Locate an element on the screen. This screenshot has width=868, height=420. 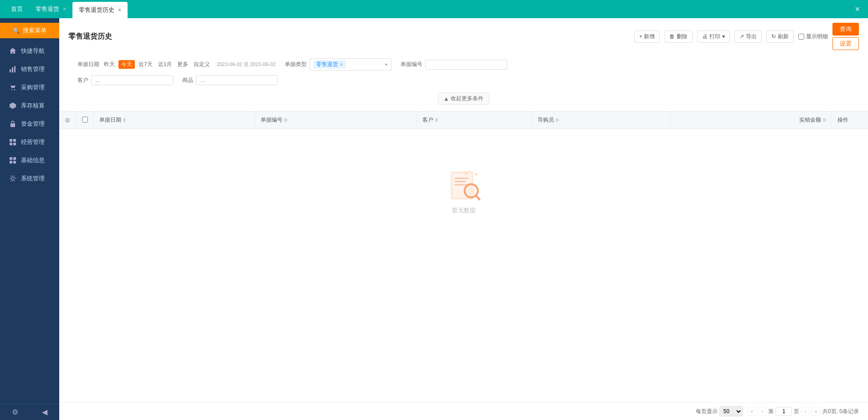
date-shortcuts: 昨天 今天 近7天 近1月 更多 自定义 is located at coordinates (157, 65).